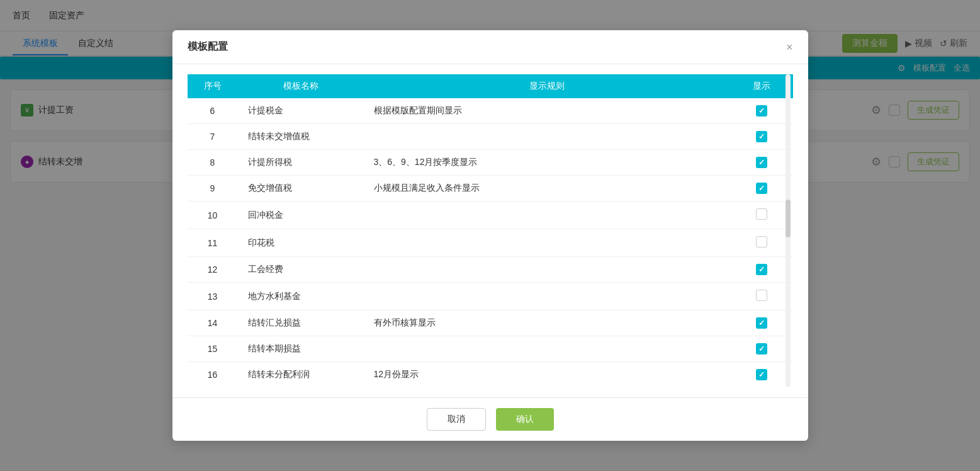 This screenshot has height=471, width=980. I want to click on cell-name: 结转本期损益, so click(301, 349).